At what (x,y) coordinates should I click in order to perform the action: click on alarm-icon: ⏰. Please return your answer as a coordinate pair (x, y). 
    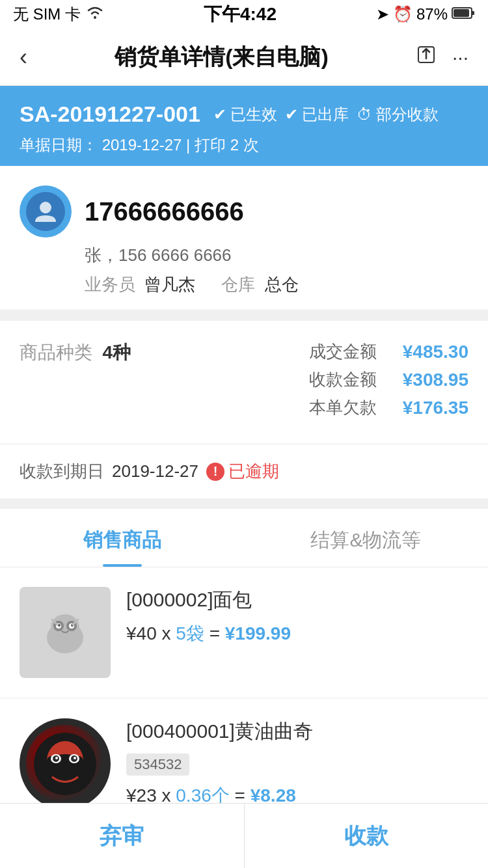
    Looking at the image, I should click on (403, 14).